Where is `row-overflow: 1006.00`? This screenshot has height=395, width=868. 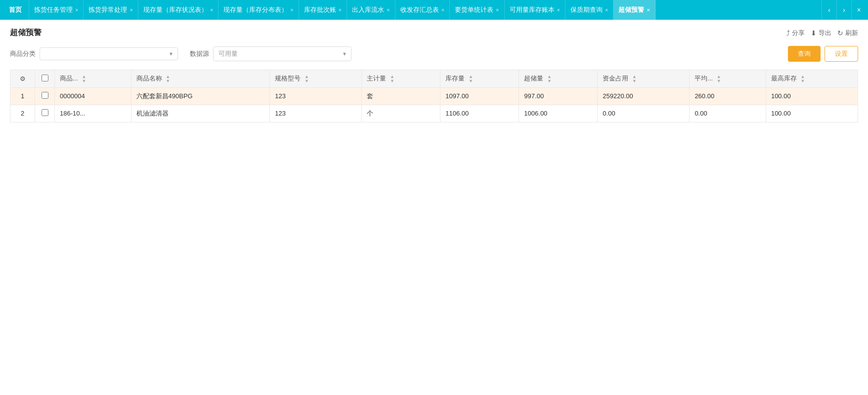 row-overflow: 1006.00 is located at coordinates (559, 114).